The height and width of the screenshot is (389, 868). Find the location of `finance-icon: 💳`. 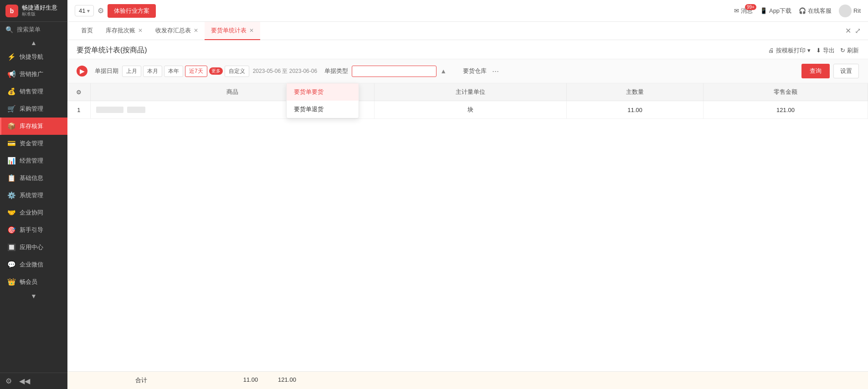

finance-icon: 💳 is located at coordinates (11, 143).